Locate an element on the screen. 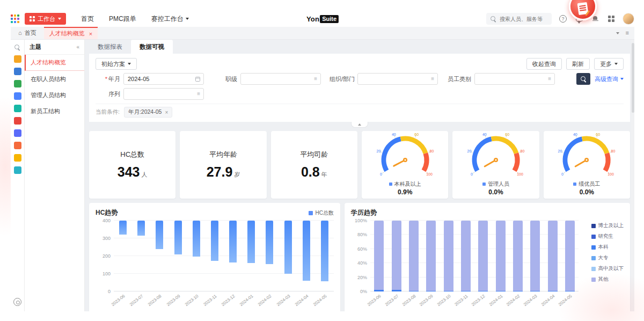 Image resolution: width=644 pixels, height=321 pixels. sidebar-item: 在职人员结构 is located at coordinates (55, 79).